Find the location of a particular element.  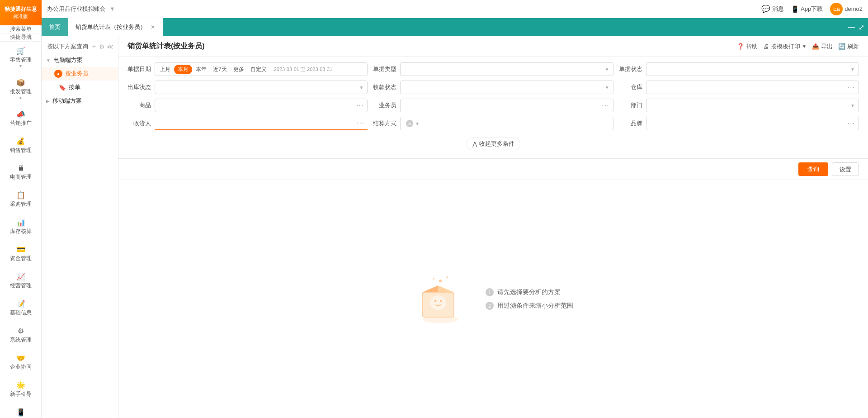

collapse-button: ⋀ 收起更多条件 is located at coordinates (494, 144).